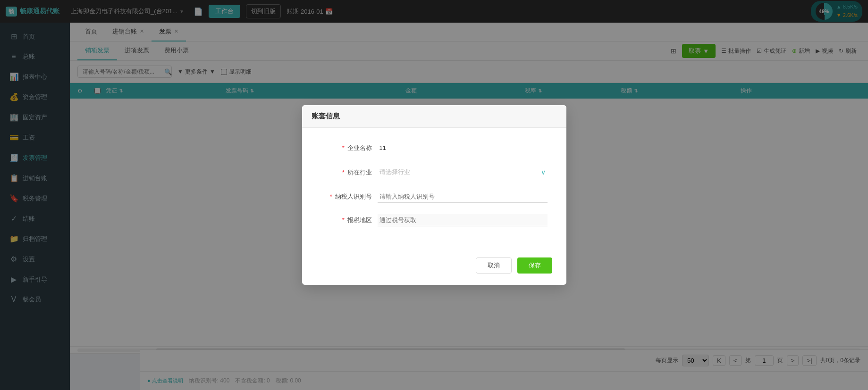  I want to click on form-row-tax-region: * 报税地区, so click(434, 220).